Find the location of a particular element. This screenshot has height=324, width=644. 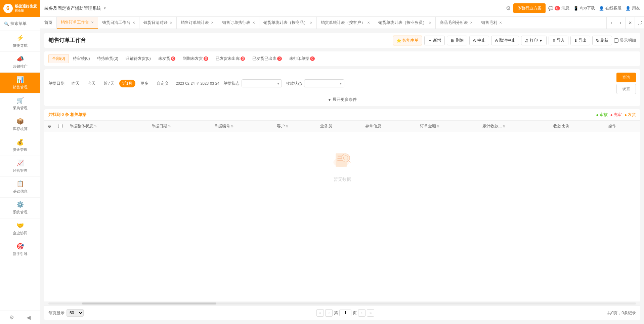

sub-tab-wangpu: 旺铺待发货(0) is located at coordinates (138, 58).